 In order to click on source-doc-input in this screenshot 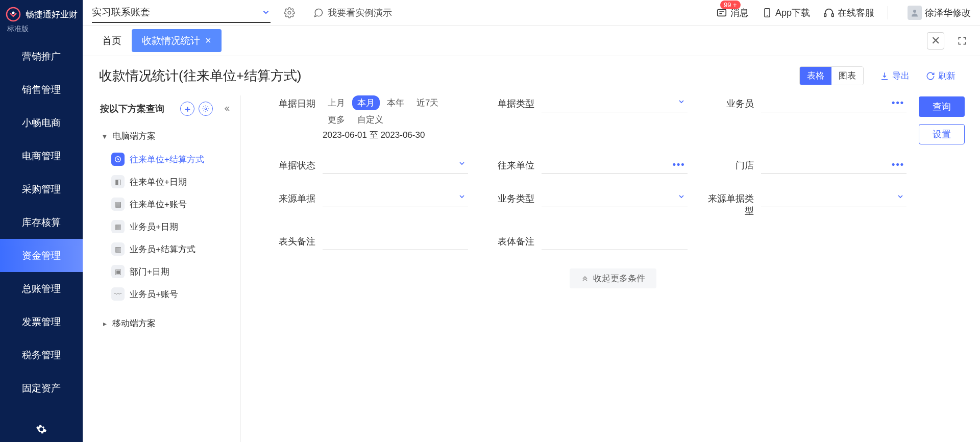, I will do `click(395, 199)`.